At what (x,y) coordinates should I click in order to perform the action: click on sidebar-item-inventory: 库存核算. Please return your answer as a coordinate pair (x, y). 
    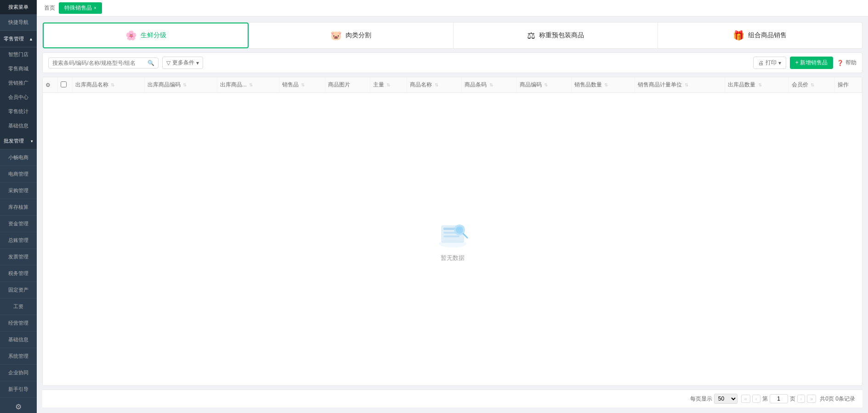
    Looking at the image, I should click on (18, 207).